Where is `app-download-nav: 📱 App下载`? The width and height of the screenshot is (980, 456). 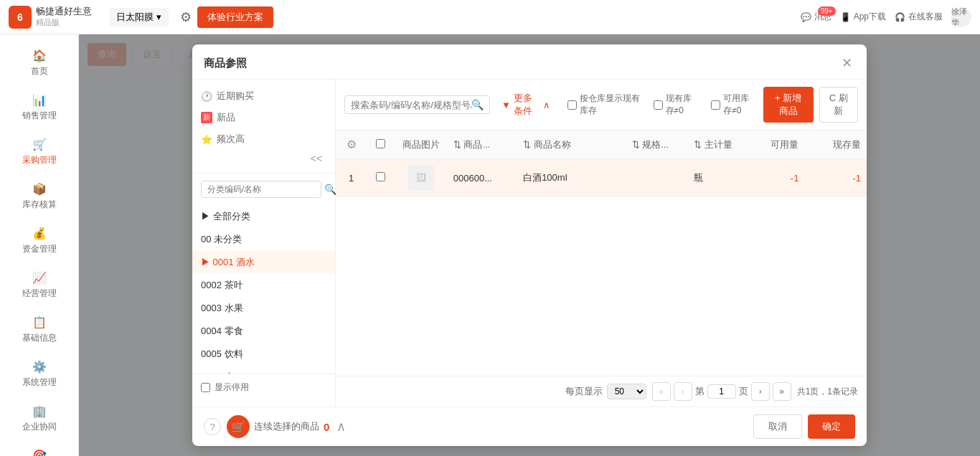
app-download-nav: 📱 App下载 is located at coordinates (863, 17).